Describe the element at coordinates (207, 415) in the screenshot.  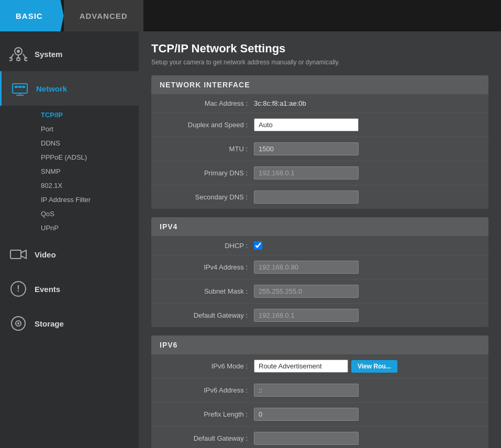
I see `prefix-length-label: Prefix Length :` at that location.